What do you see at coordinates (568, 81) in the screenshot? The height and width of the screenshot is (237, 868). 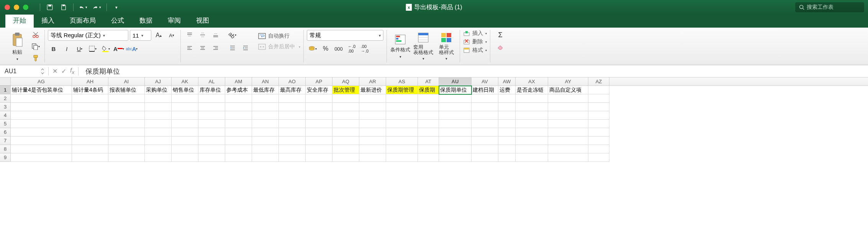 I see `column-header-AY: AY` at bounding box center [568, 81].